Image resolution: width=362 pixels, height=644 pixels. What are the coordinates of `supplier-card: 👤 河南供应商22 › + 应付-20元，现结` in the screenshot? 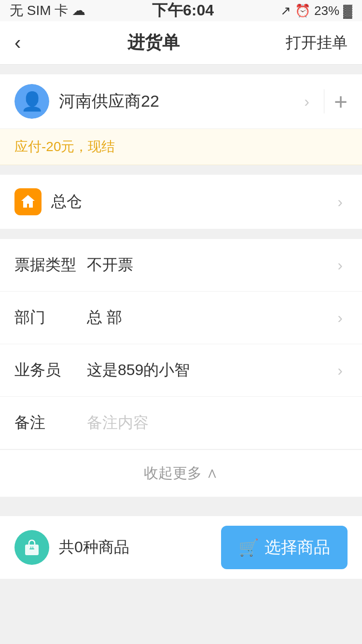 It's located at (181, 120).